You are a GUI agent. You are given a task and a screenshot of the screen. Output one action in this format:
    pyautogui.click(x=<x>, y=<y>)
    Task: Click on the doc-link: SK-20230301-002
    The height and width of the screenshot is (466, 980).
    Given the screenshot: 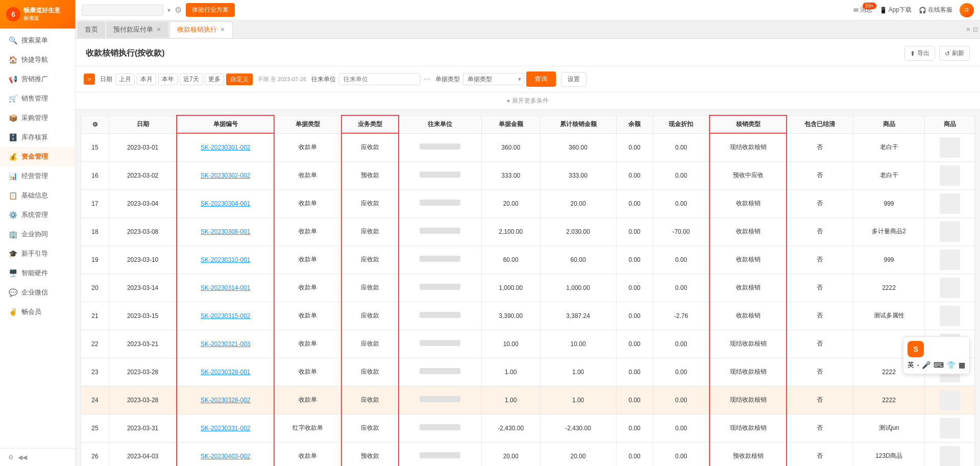 What is the action you would take?
    pyautogui.click(x=226, y=148)
    